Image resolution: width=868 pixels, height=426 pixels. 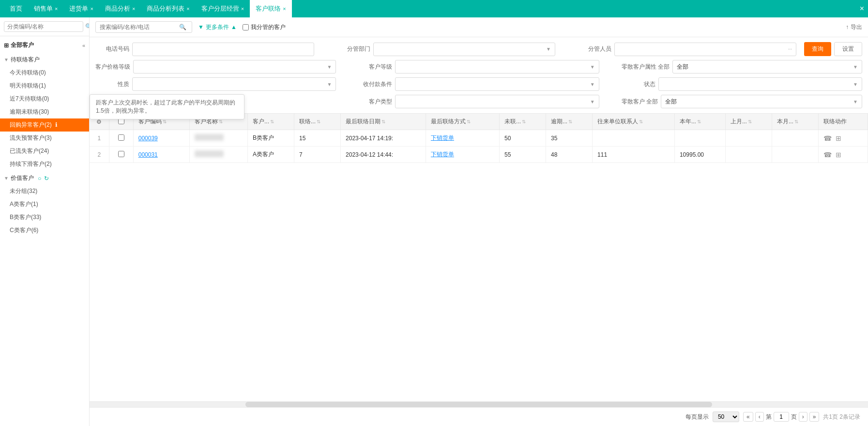 I want to click on sidebar-item-overdue: 逾期未联络(30), so click(x=45, y=112).